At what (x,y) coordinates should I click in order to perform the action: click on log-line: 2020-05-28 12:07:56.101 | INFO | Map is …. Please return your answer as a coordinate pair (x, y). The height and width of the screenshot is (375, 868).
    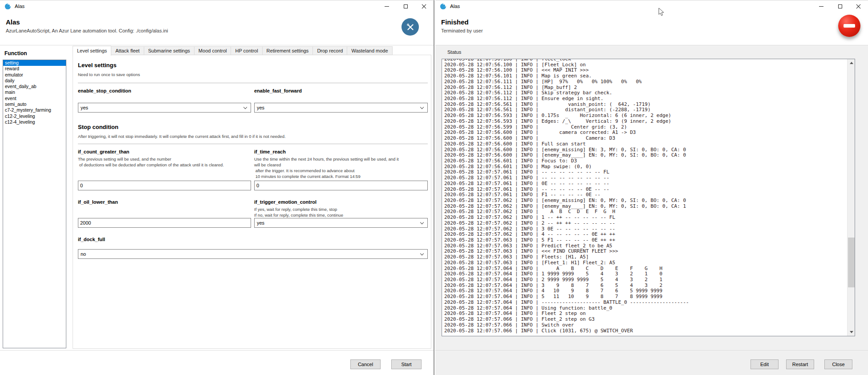
    Looking at the image, I should click on (645, 77).